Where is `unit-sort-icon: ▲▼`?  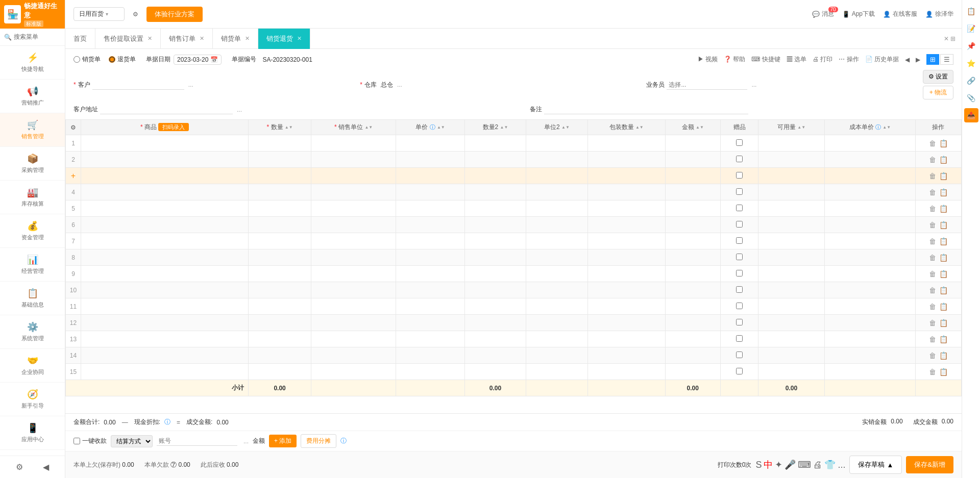
unit-sort-icon: ▲▼ is located at coordinates (369, 128).